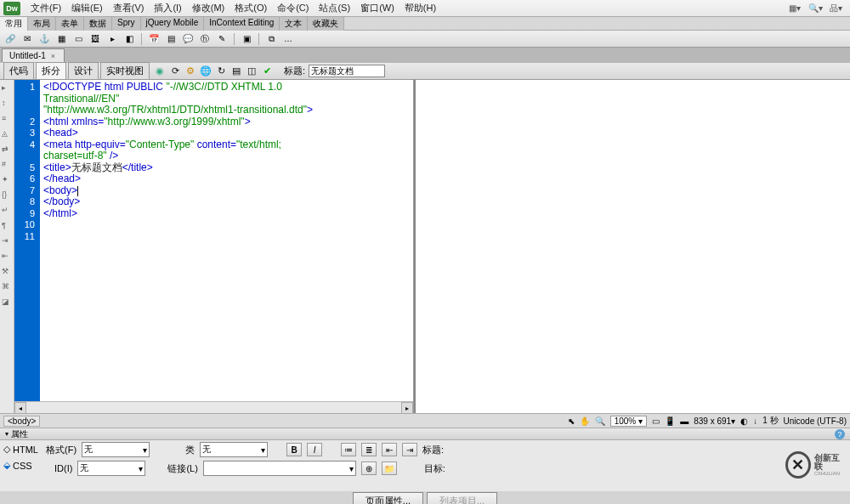 The image size is (850, 504). Describe the element at coordinates (129, 8) in the screenshot. I see `menu-item: 查看(V)` at that location.